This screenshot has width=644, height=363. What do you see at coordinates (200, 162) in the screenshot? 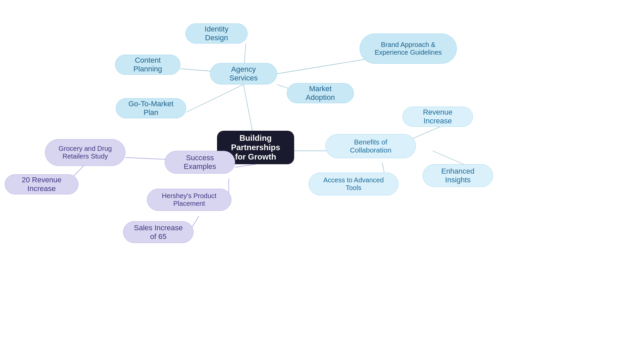
I see `success-examples-node: Success Examples` at bounding box center [200, 162].